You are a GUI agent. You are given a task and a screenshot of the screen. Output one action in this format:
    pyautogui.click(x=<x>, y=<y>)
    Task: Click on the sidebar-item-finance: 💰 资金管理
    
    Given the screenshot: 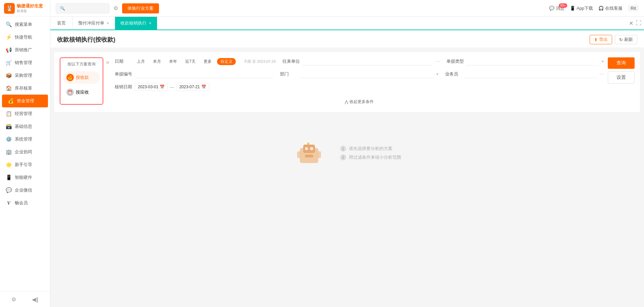 What is the action you would take?
    pyautogui.click(x=25, y=101)
    